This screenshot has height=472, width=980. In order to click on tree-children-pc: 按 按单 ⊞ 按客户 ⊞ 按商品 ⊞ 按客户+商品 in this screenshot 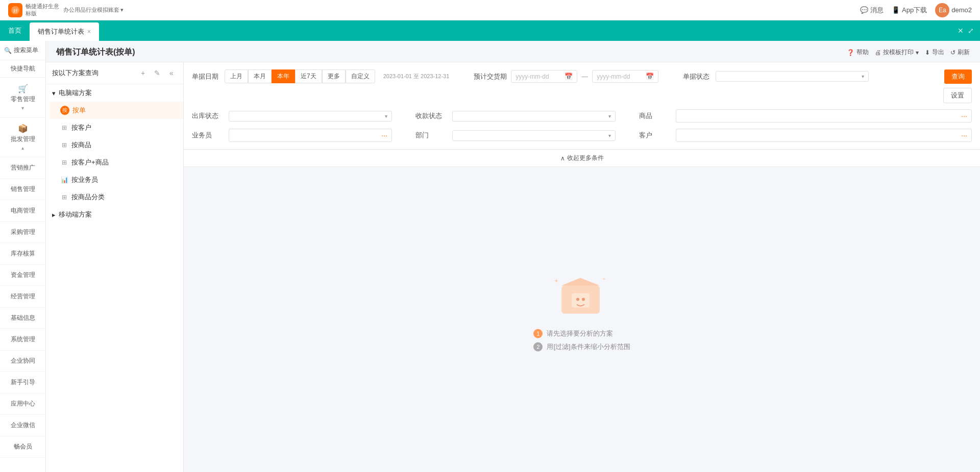, I will do `click(114, 154)`.